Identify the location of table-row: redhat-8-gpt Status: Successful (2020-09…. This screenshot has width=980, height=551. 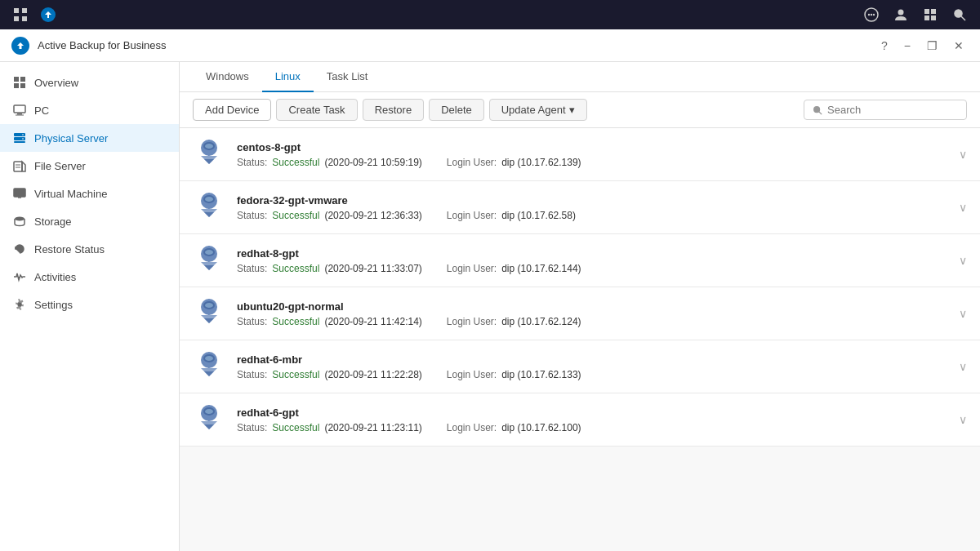
(580, 261).